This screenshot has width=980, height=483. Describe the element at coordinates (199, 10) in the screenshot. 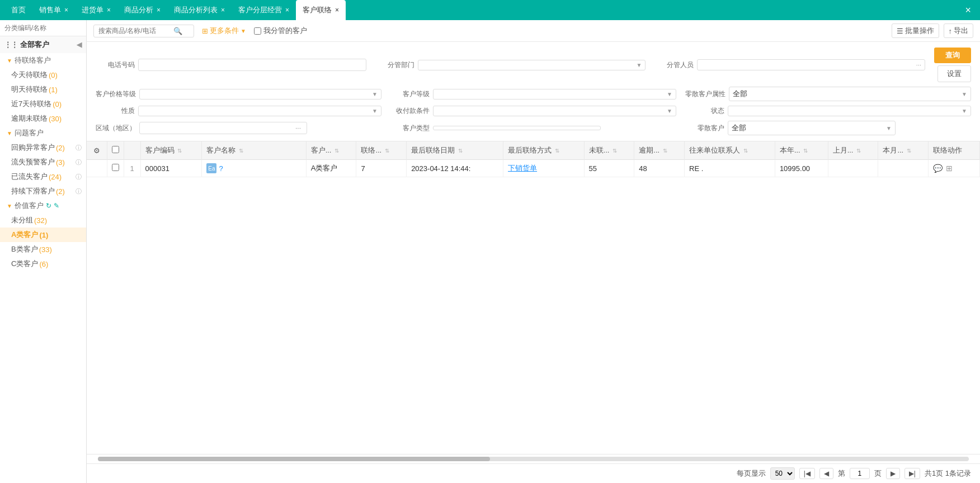

I see `nav-tab-product-list: 商品分析列表 ×` at that location.